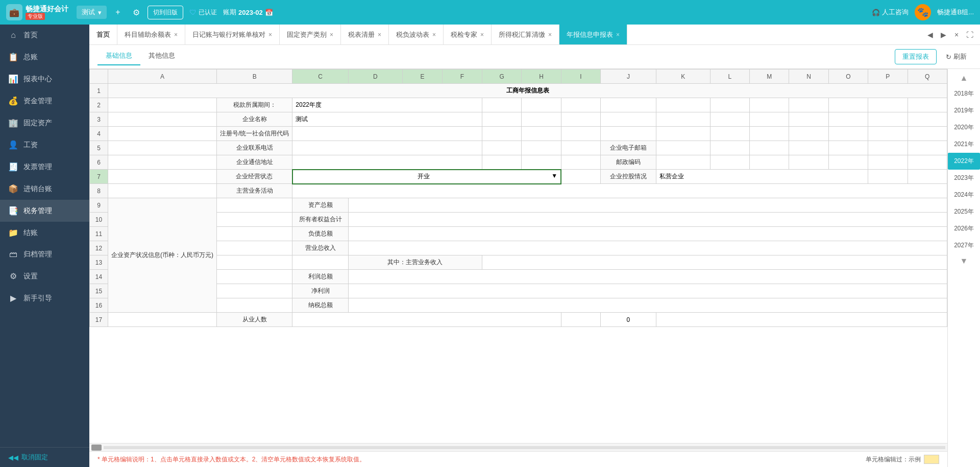 This screenshot has width=980, height=467. Describe the element at coordinates (888, 162) in the screenshot. I see `cell-6p` at that location.